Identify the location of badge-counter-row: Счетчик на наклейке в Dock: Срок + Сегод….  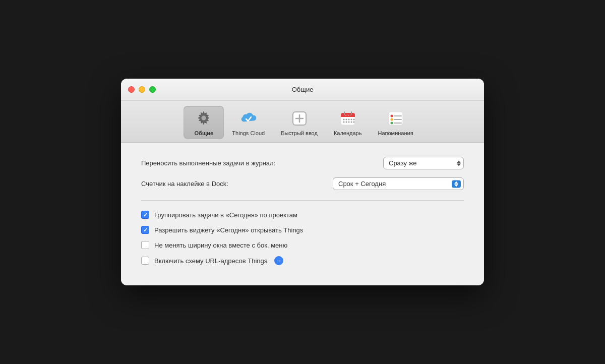
(302, 184).